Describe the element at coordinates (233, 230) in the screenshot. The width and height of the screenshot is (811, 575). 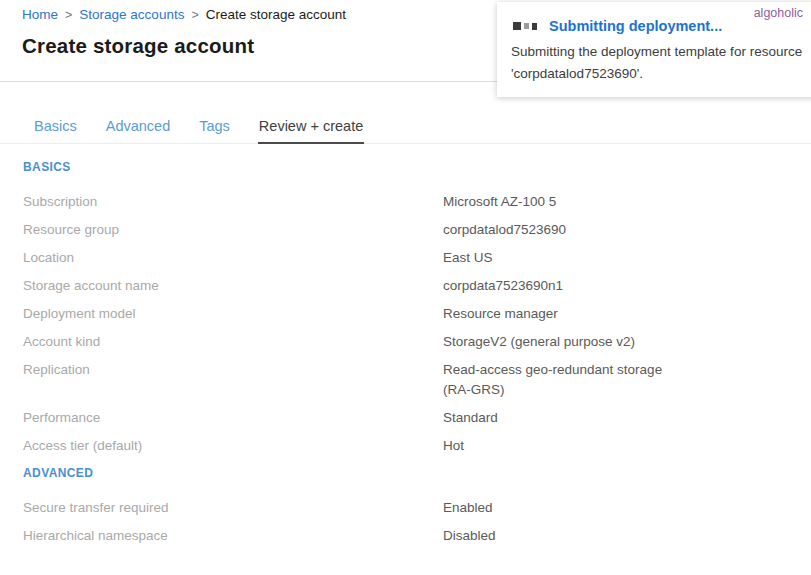
I see `row-label: Resource group` at that location.